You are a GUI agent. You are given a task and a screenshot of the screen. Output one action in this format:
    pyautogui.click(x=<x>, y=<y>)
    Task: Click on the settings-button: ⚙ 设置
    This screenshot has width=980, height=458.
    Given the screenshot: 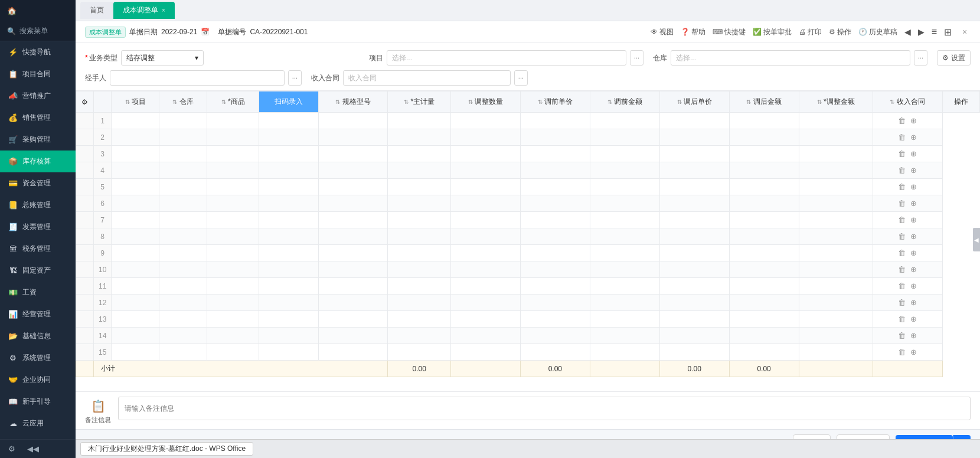 What is the action you would take?
    pyautogui.click(x=954, y=58)
    